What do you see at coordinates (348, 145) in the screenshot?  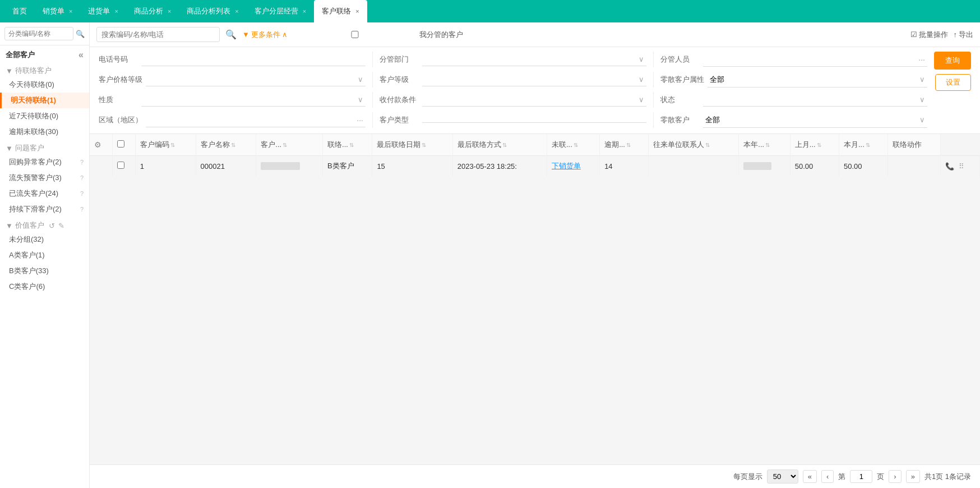 I see `col-contact-count: 联络...⇅` at bounding box center [348, 145].